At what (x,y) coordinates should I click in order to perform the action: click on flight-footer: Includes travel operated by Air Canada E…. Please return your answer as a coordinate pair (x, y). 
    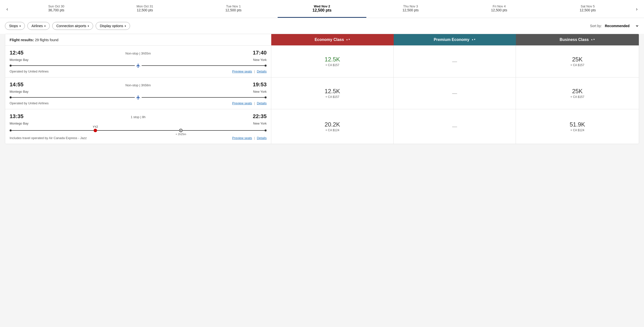
    Looking at the image, I should click on (138, 138).